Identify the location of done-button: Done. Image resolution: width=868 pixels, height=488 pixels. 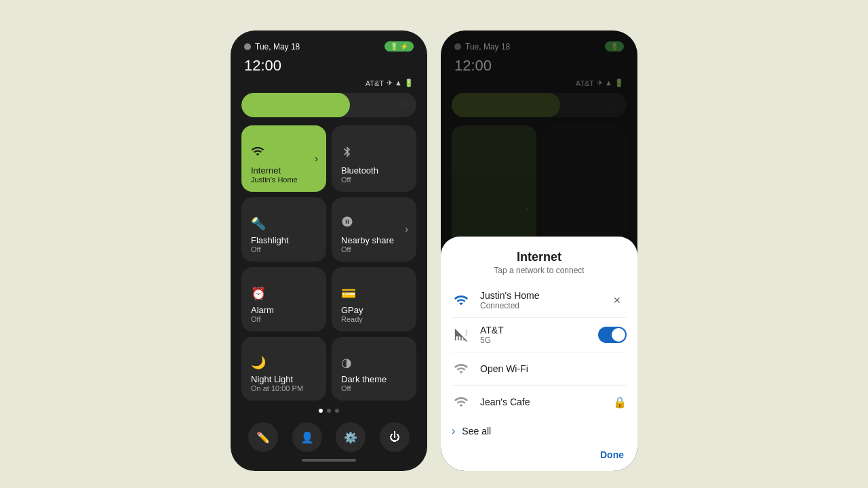
(612, 455).